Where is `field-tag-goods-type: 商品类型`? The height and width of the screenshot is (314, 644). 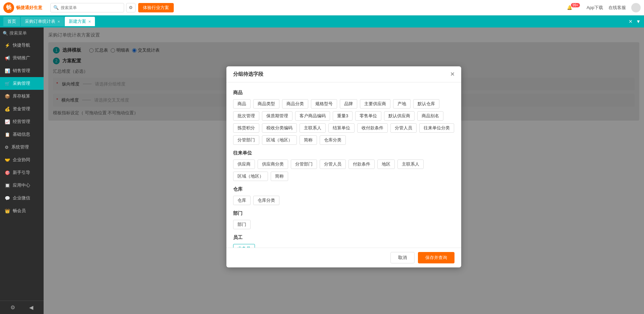 field-tag-goods-type: 商品类型 is located at coordinates (266, 104).